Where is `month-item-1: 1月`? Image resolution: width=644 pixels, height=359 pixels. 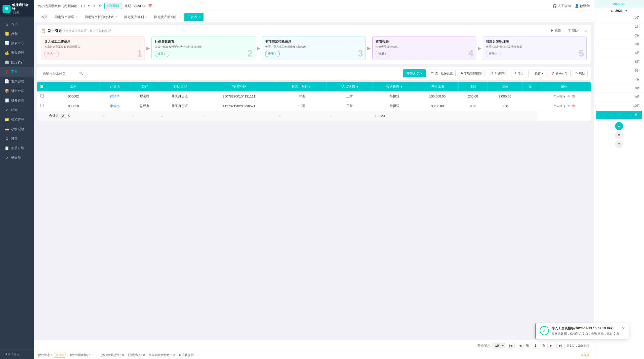 month-item-1: 1月 is located at coordinates (619, 27).